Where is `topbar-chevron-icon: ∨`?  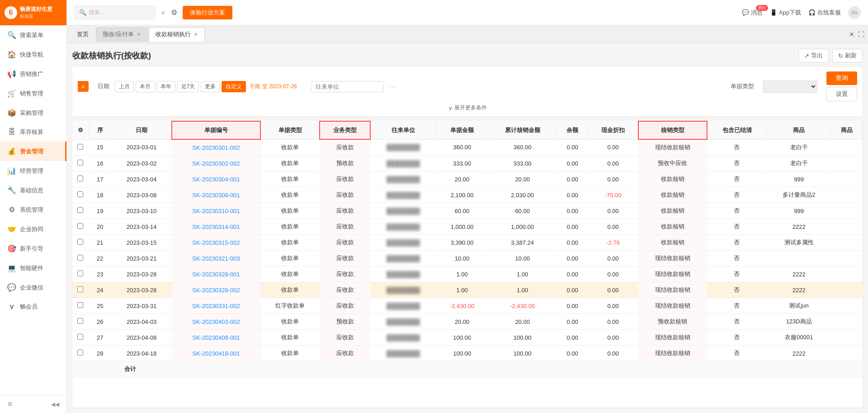
topbar-chevron-icon: ∨ is located at coordinates (163, 13).